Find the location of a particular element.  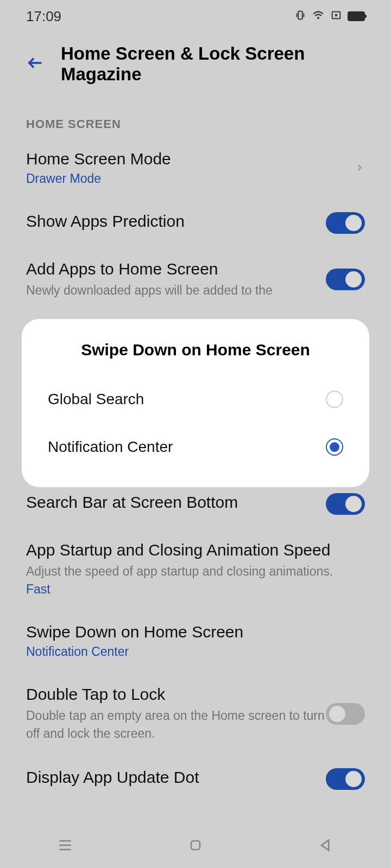

dialog-title: Swipe Down on Home Screen is located at coordinates (195, 350).